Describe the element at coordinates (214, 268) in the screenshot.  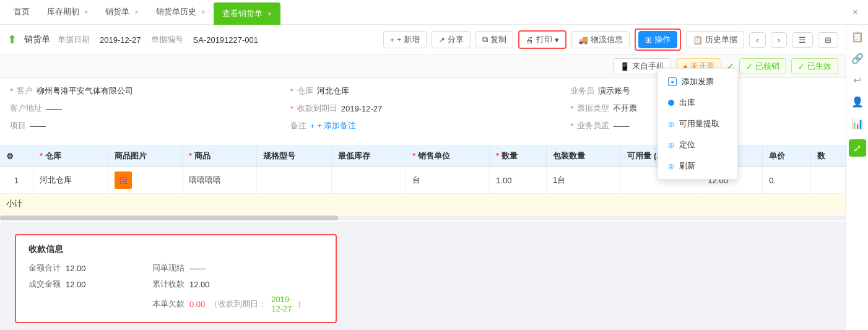
I see `payment-row-1b: 同单现结 ——` at that location.